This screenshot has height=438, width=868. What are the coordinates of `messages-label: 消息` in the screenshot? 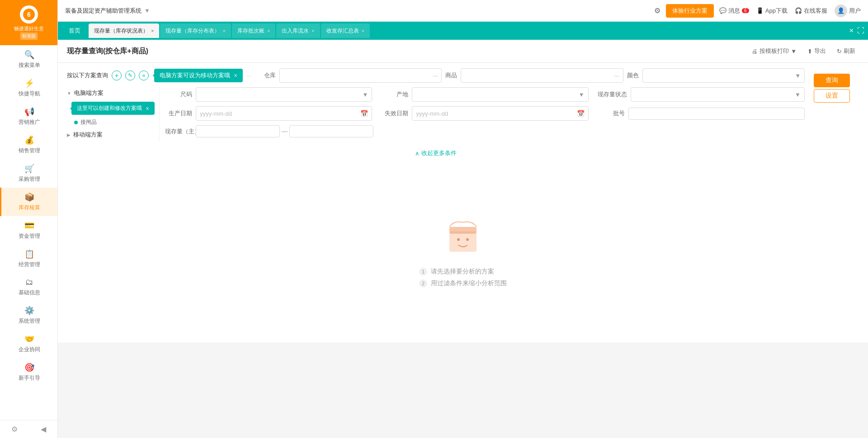 It's located at (734, 11).